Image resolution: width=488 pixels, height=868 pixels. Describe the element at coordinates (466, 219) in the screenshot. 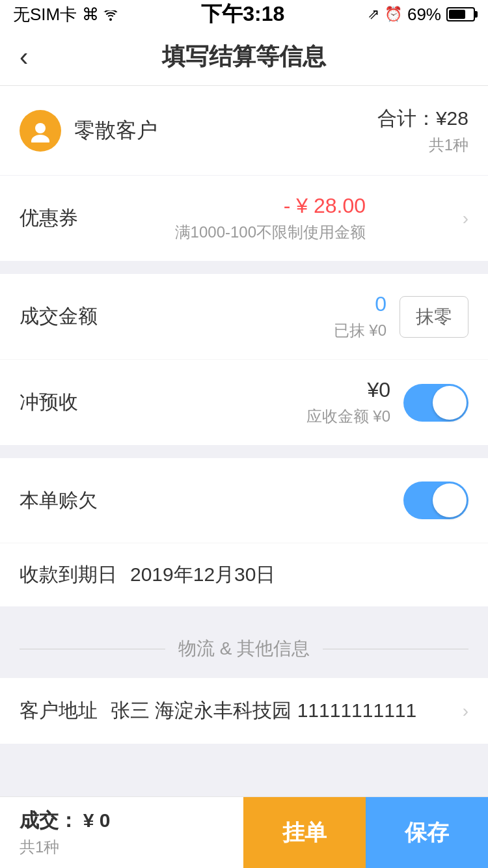

I see `chevron-right-icon: ›` at that location.